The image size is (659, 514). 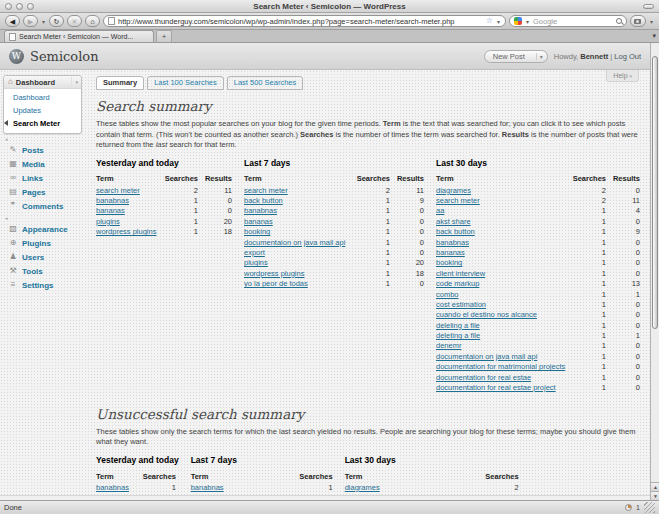 I want to click on search-term-link: documentation for real estae, so click(x=500, y=378).